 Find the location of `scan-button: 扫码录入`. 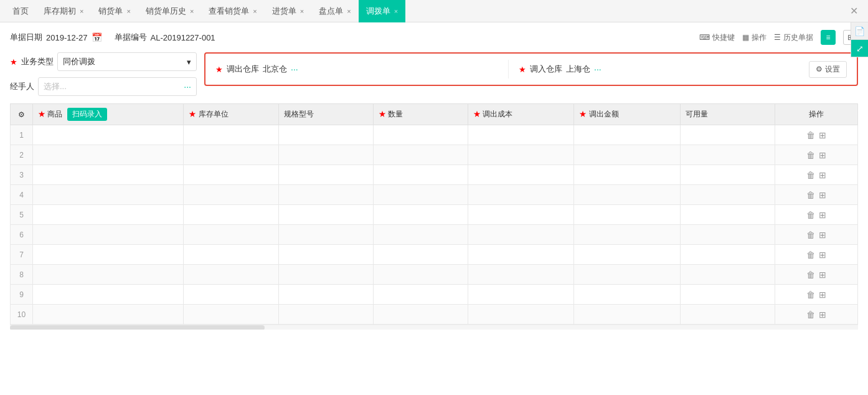

scan-button: 扫码录入 is located at coordinates (87, 115).